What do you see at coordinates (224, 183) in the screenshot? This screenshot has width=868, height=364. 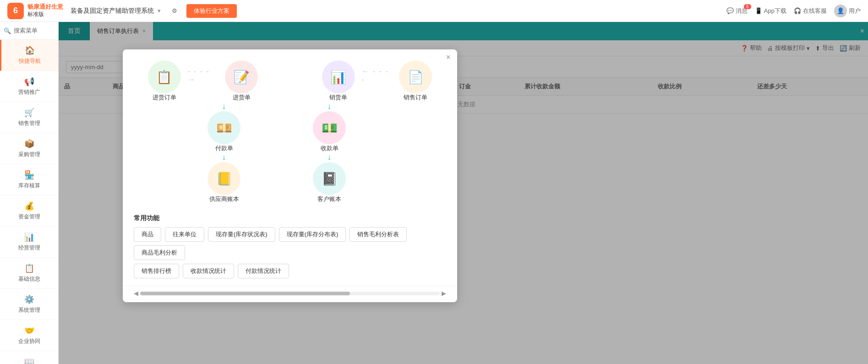 I see `flow-node-supplier-ledger: 📒 供应商账本` at bounding box center [224, 183].